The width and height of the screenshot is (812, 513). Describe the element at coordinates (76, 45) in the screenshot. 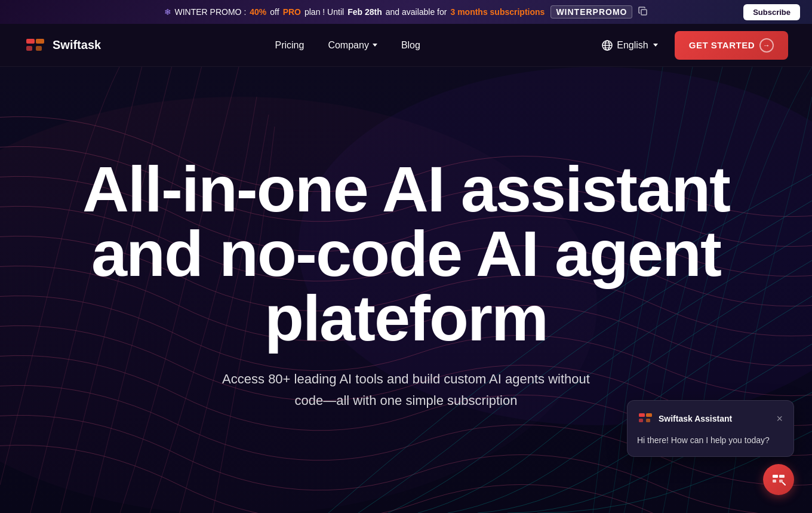

I see `logo-text: Swiftask` at that location.